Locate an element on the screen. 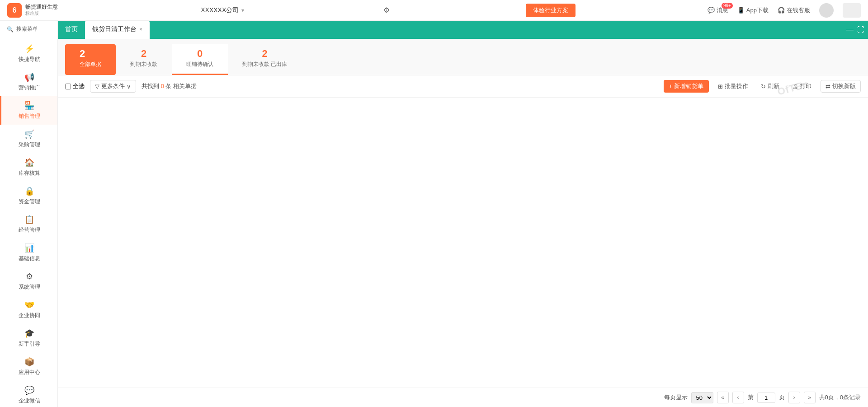 The image size is (868, 407). stat-unshipped-label: 到期未收款 已出库 is located at coordinates (265, 64).